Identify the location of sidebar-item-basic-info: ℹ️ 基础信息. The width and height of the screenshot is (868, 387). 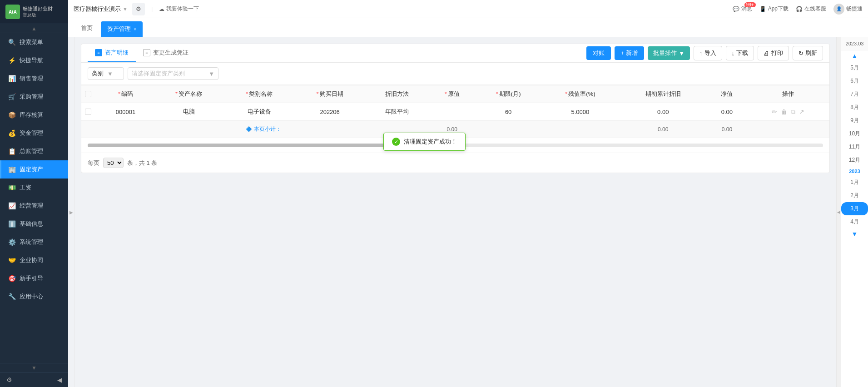
(34, 224).